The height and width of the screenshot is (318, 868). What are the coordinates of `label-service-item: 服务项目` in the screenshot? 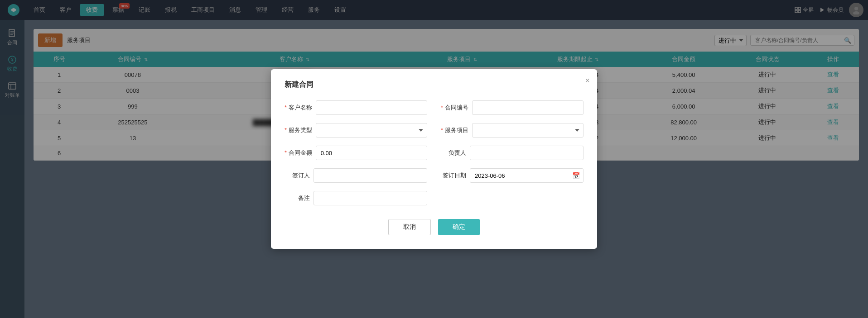 It's located at (455, 130).